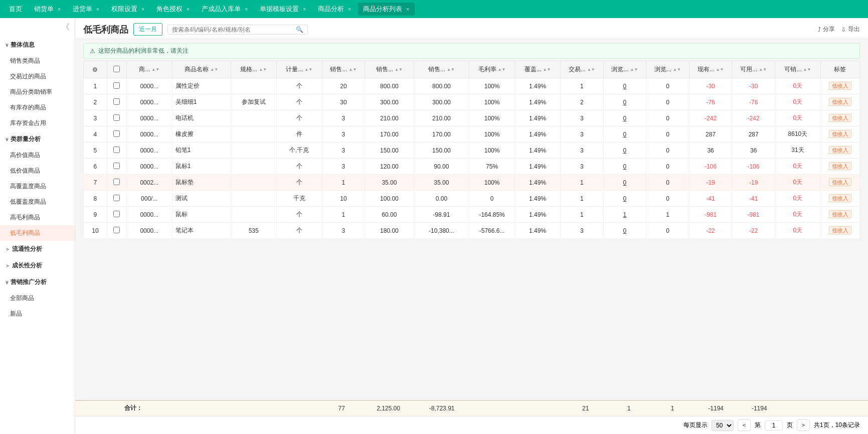 Image resolution: width=868 pixels, height=434 pixels. Describe the element at coordinates (37, 171) in the screenshot. I see `sidebar-item-low-value: 低价值商品` at that location.